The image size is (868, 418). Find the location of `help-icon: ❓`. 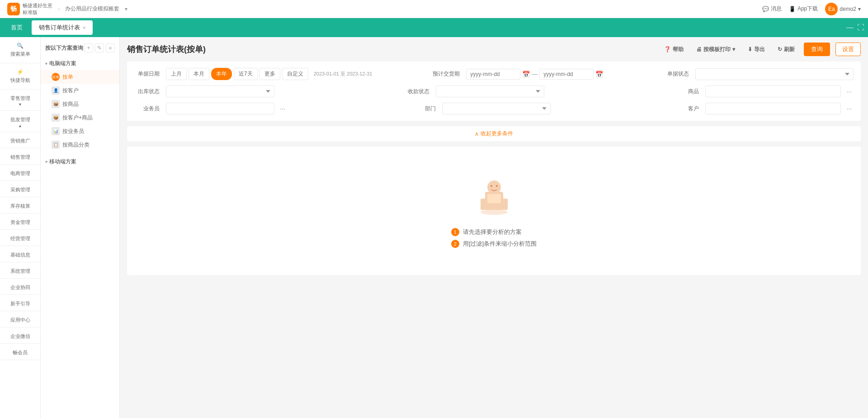

help-icon: ❓ is located at coordinates (667, 49).